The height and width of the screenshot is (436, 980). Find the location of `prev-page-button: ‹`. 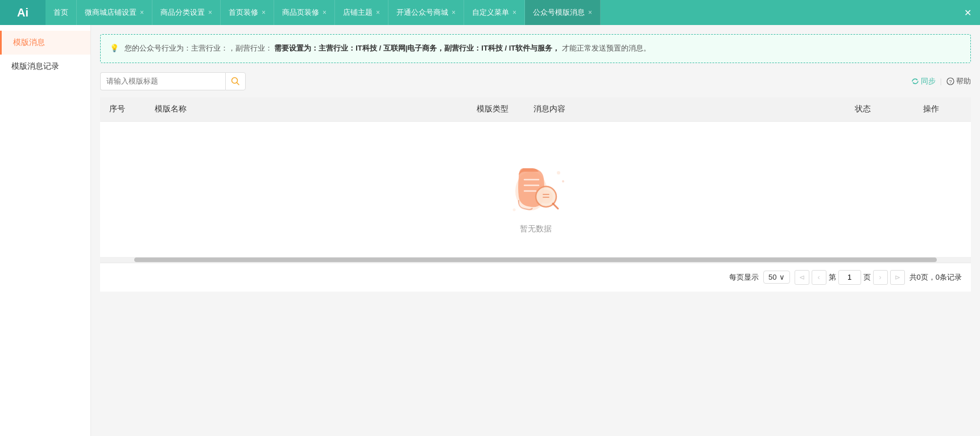

prev-page-button: ‹ is located at coordinates (819, 277).